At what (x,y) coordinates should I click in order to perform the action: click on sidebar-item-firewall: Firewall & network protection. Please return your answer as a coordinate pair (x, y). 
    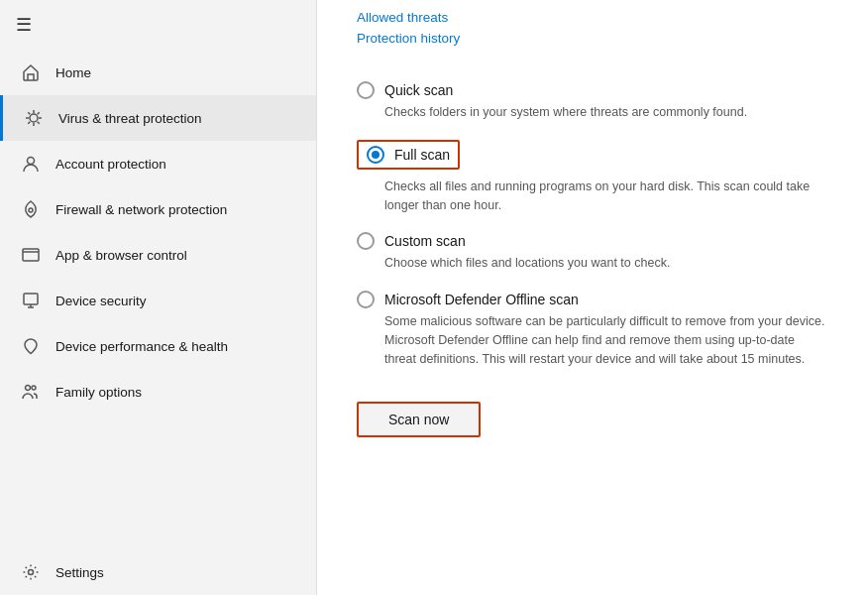
    Looking at the image, I should click on (159, 209).